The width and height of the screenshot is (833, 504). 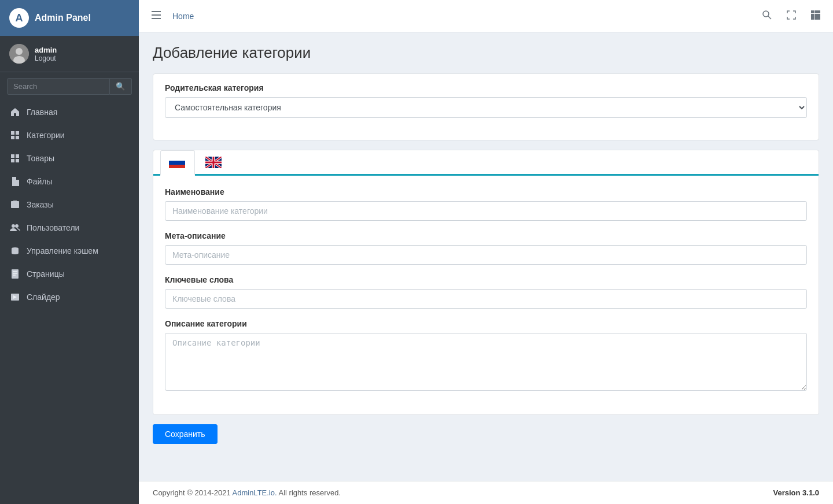 I want to click on description-textarea, so click(x=486, y=362).